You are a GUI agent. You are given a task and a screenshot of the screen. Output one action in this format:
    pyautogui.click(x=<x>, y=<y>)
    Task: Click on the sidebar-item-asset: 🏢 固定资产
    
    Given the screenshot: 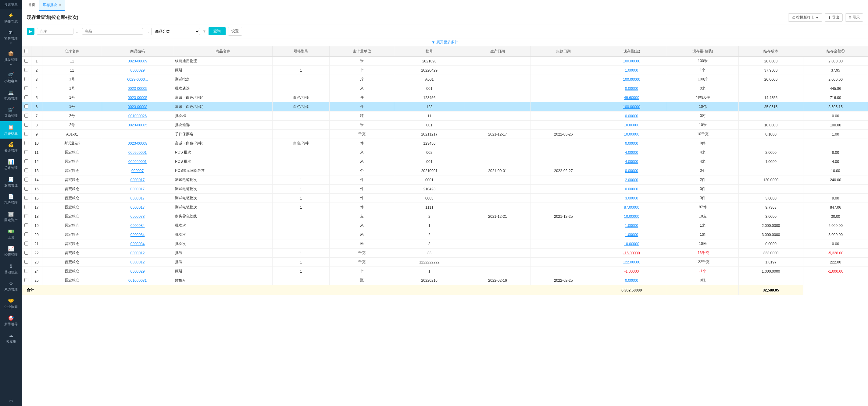 What is the action you would take?
    pyautogui.click(x=11, y=217)
    